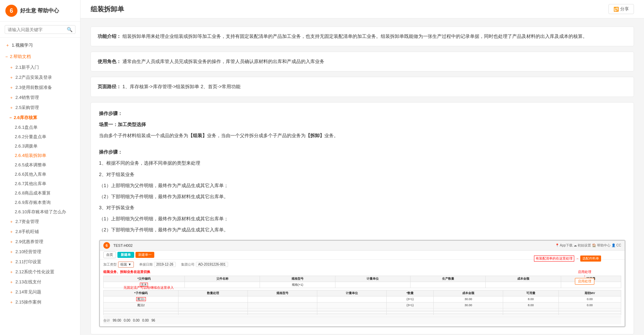  I want to click on upper-th-2: 规格型号, so click(298, 279).